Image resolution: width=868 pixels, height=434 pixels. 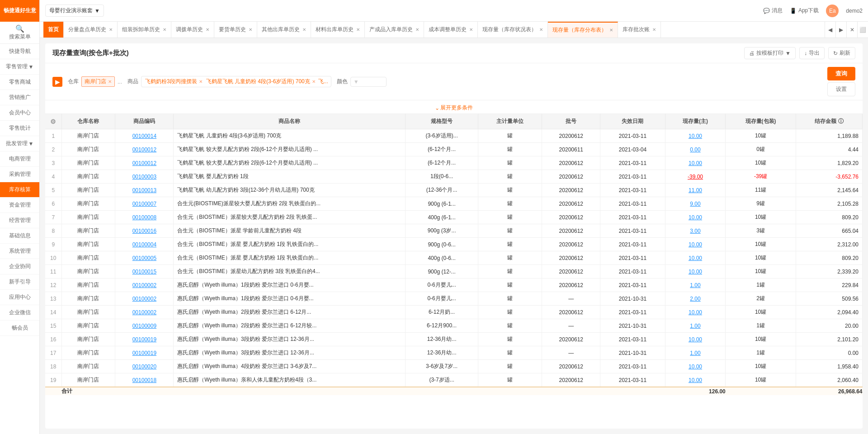 What do you see at coordinates (174, 81) in the screenshot?
I see `product-tag-1: 飞鹤奶粉3段丙撞摆装 ✕` at bounding box center [174, 81].